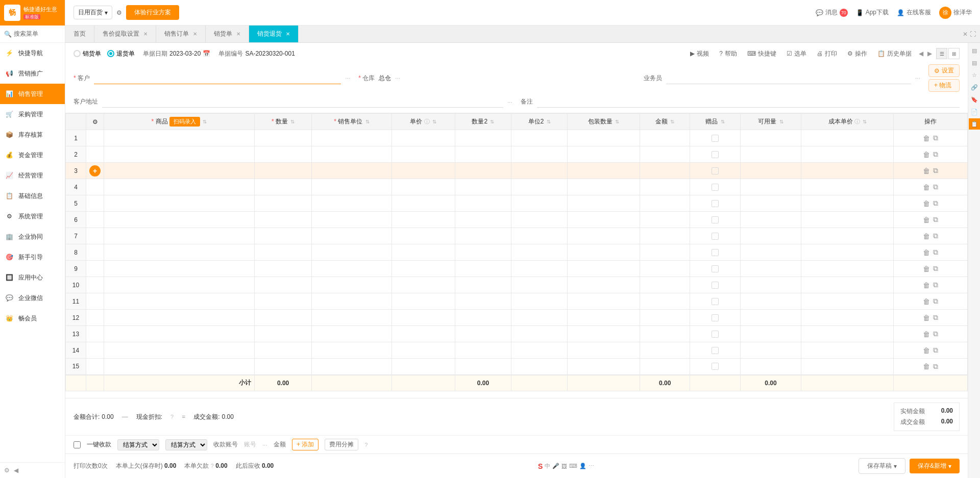 The height and width of the screenshot is (478, 980). Describe the element at coordinates (33, 318) in the screenshot. I see `sidebar-item-member: 👑 畅会员` at that location.